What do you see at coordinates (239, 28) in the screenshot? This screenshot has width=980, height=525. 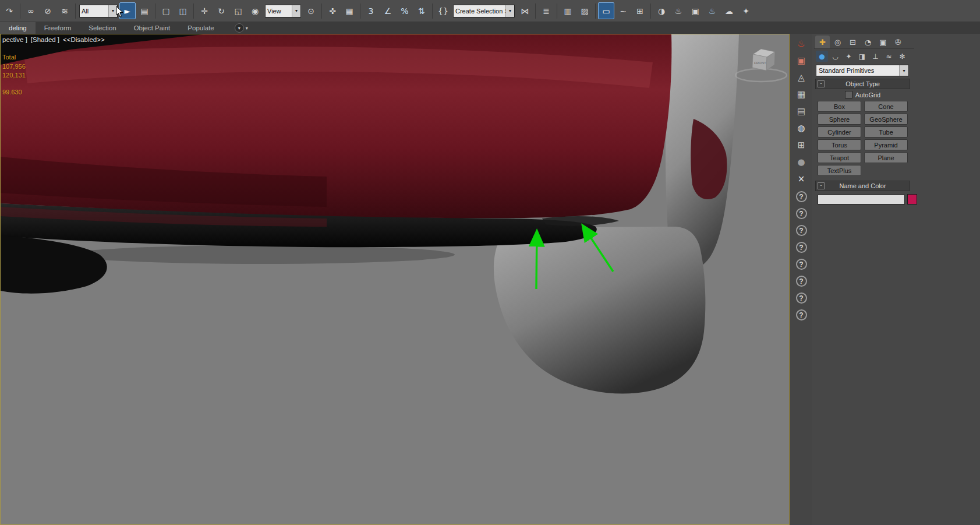 I see `ribbon-config-button: ▾` at bounding box center [239, 28].